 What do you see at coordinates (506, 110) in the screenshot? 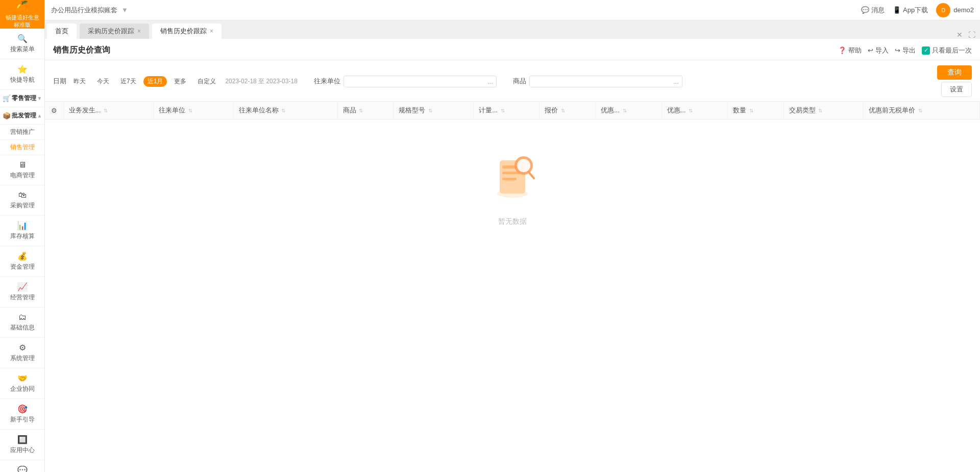
I see `col-unit: 计量... ⇅` at bounding box center [506, 110].